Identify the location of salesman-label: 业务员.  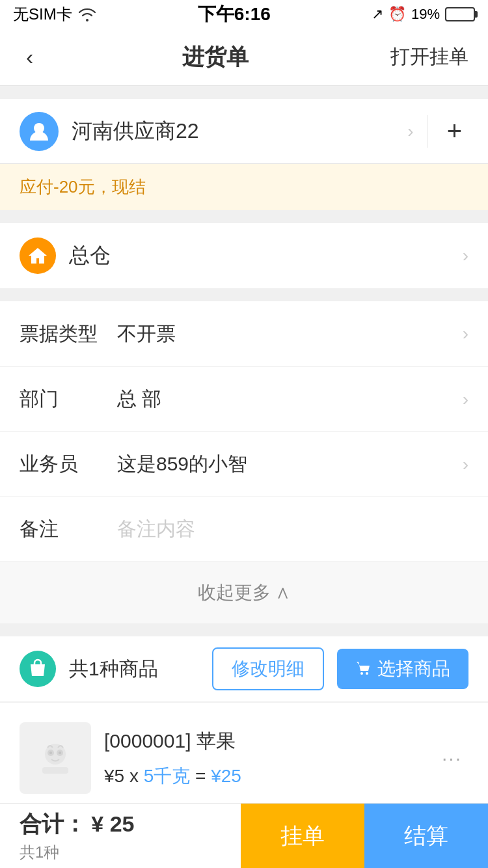
(65, 465).